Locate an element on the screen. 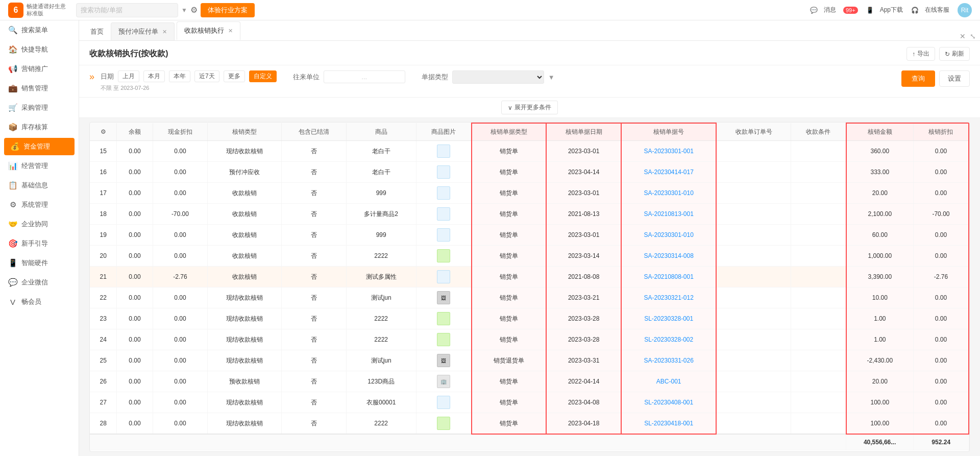 This screenshot has height=456, width=980. user-avatar: Rit is located at coordinates (965, 10).